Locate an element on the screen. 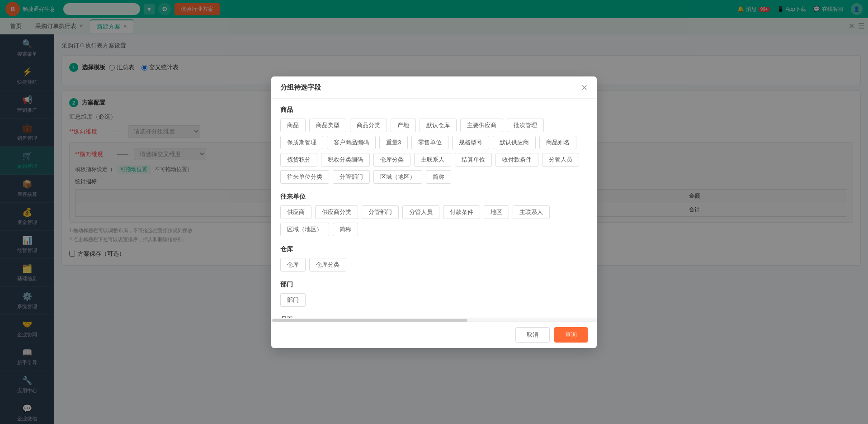  field-chips-partner: 供应商供应商分类分管部门分管人员付款条件地区主联系人区域（地区）简称 is located at coordinates (434, 221).